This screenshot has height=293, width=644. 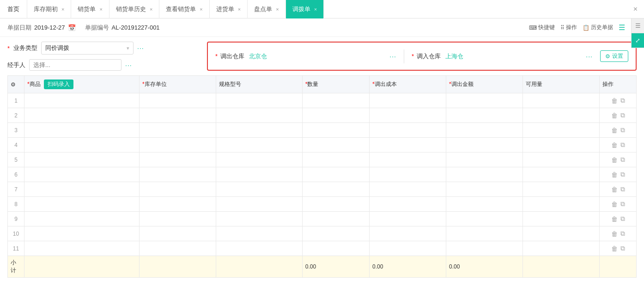 I want to click on sidebar-list-icon: ☰, so click(x=638, y=26).